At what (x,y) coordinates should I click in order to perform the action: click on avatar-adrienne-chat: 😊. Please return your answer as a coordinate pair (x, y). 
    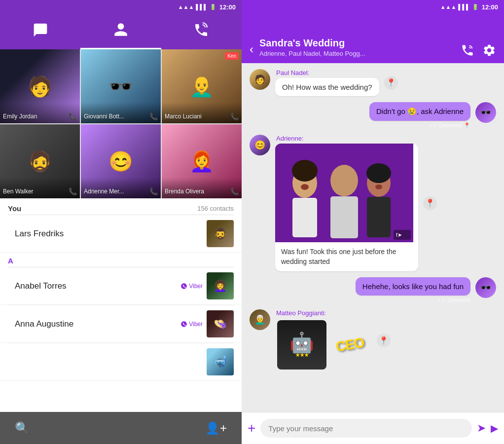
    Looking at the image, I should click on (260, 145).